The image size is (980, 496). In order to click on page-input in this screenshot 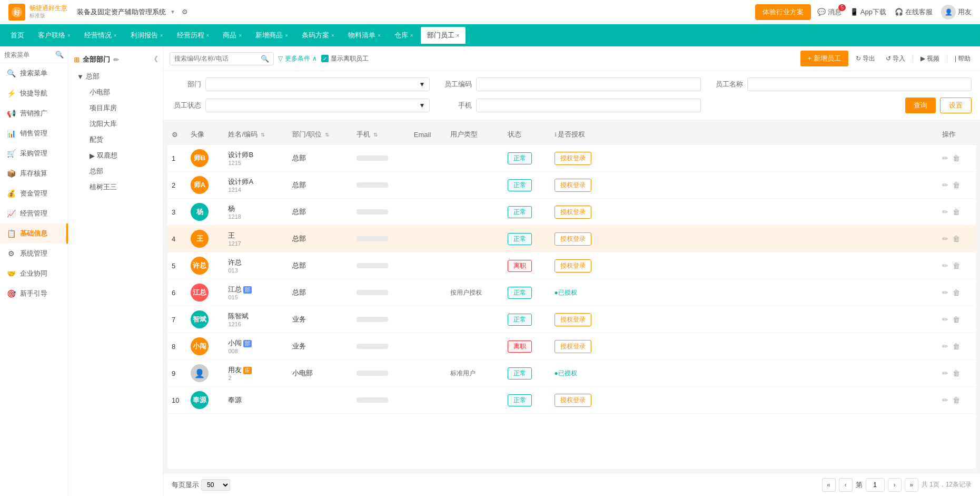, I will do `click(875, 485)`.